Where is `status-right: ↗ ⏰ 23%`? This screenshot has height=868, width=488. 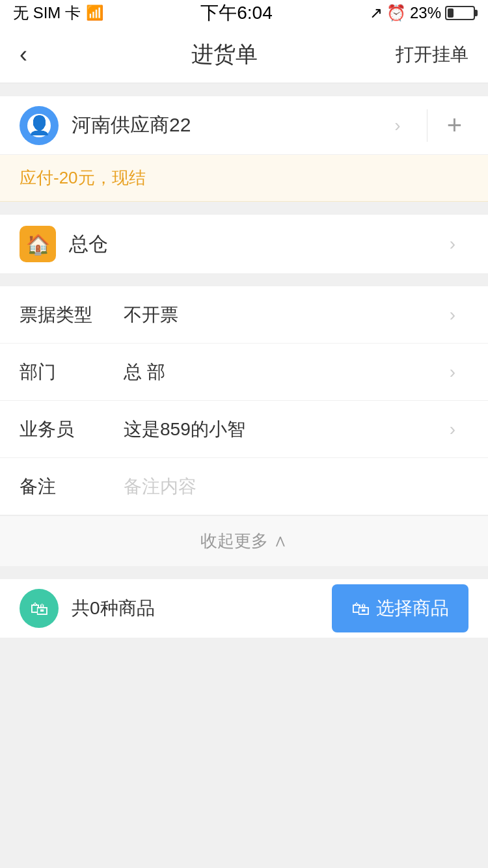 status-right: ↗ ⏰ 23% is located at coordinates (422, 13).